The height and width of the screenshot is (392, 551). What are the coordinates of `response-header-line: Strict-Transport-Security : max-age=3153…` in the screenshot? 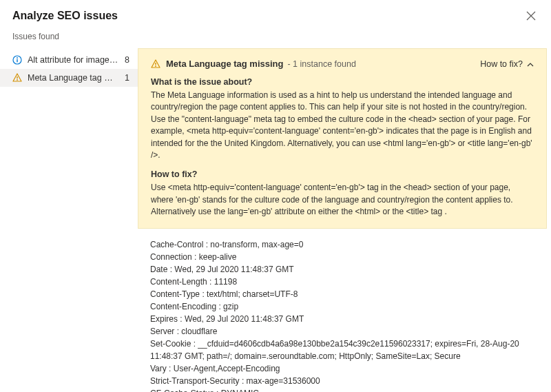 It's located at (342, 381).